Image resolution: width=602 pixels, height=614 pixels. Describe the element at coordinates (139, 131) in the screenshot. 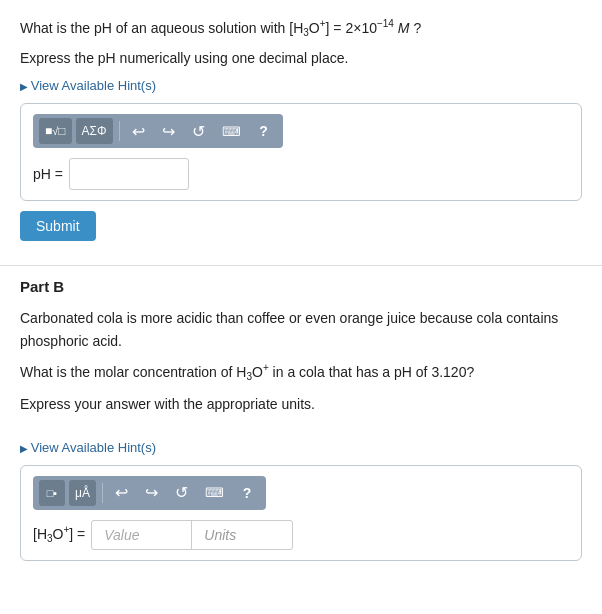

I see `undo-btn-a: ↩` at that location.